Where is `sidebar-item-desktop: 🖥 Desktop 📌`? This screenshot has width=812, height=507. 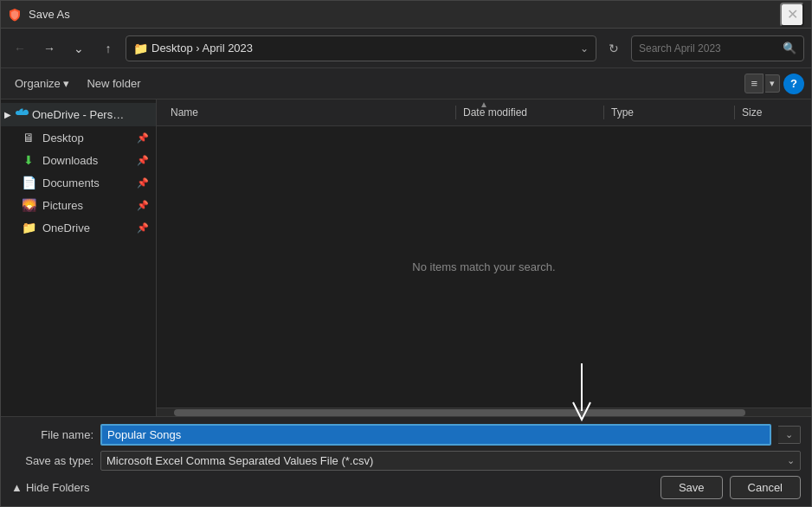 sidebar-item-desktop: 🖥 Desktop 📌 is located at coordinates (78, 138).